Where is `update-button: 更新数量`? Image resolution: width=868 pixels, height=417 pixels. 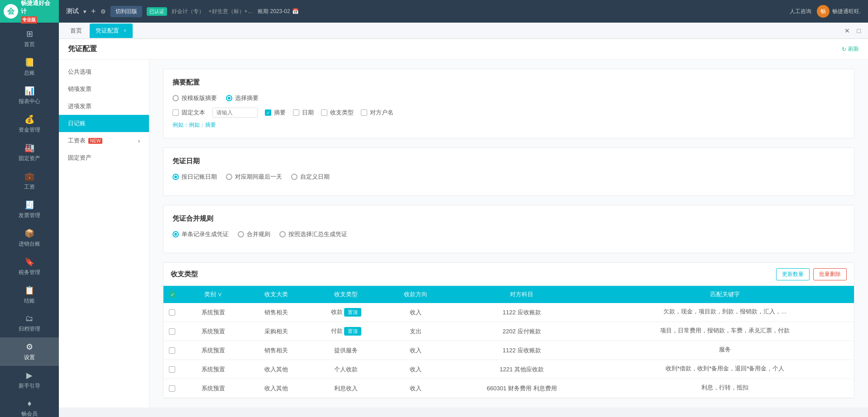
update-button: 更新数量 is located at coordinates (793, 274).